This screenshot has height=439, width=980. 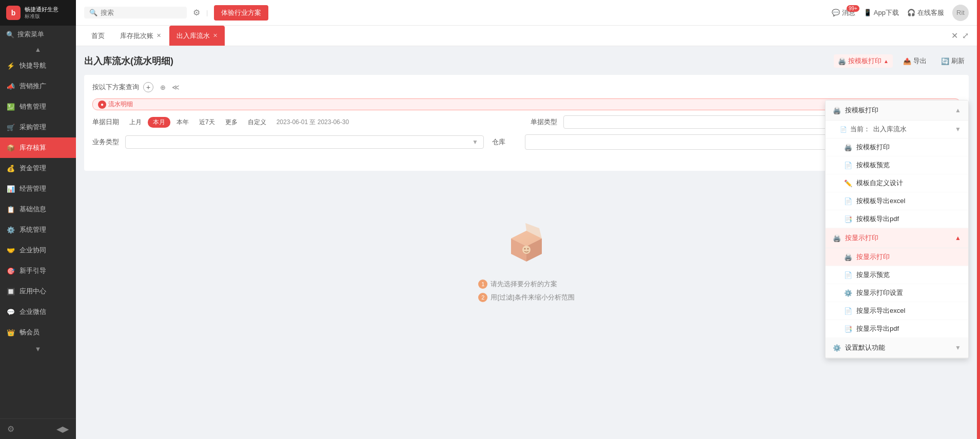 I want to click on wechat-icon: 💬, so click(x=11, y=312).